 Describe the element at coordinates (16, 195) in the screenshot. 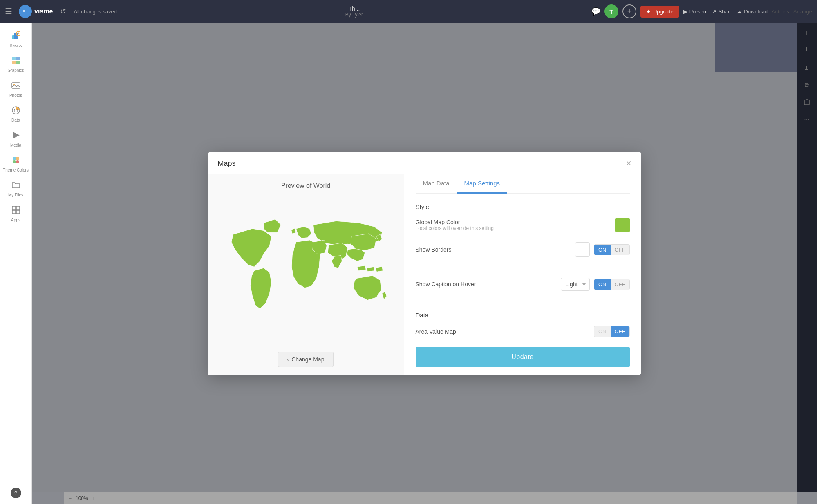

I see `my-files-label: My Files` at that location.